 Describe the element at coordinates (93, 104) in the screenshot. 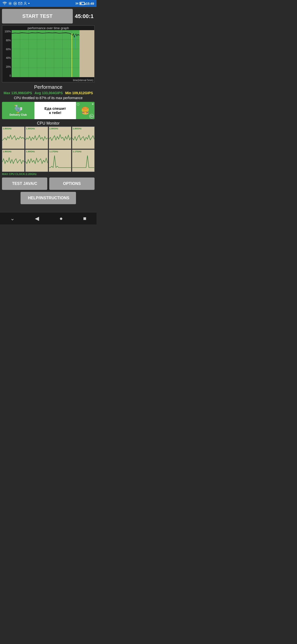

I see `ad-close-button: ✕` at that location.